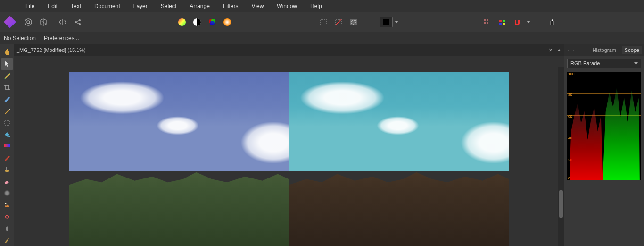 This screenshot has height=246, width=644. I want to click on scope-graph: 100 80 60 40 20 0, so click(604, 126).